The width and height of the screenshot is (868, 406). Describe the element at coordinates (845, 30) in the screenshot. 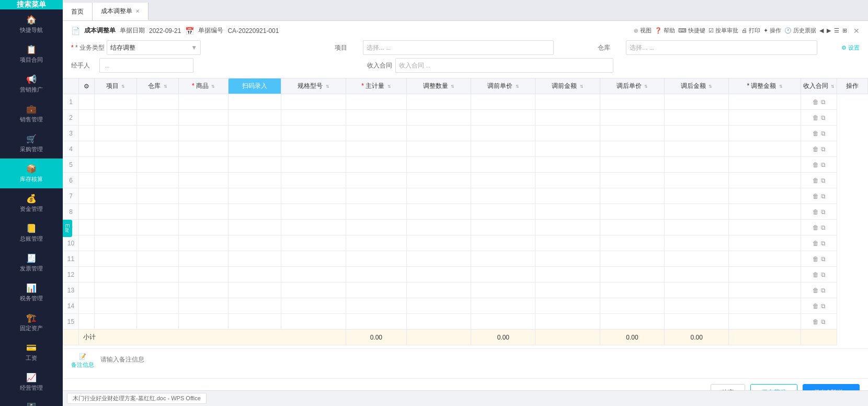

I see `settings-view-btn: ⊞` at that location.